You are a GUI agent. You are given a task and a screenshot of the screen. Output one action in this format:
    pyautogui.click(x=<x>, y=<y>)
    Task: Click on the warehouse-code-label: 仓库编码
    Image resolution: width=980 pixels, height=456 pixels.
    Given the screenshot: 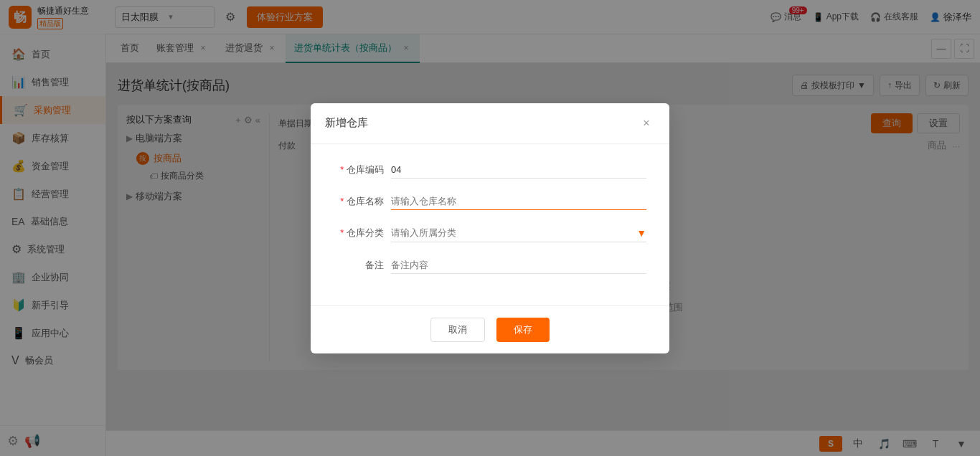 What is the action you would take?
    pyautogui.click(x=362, y=170)
    